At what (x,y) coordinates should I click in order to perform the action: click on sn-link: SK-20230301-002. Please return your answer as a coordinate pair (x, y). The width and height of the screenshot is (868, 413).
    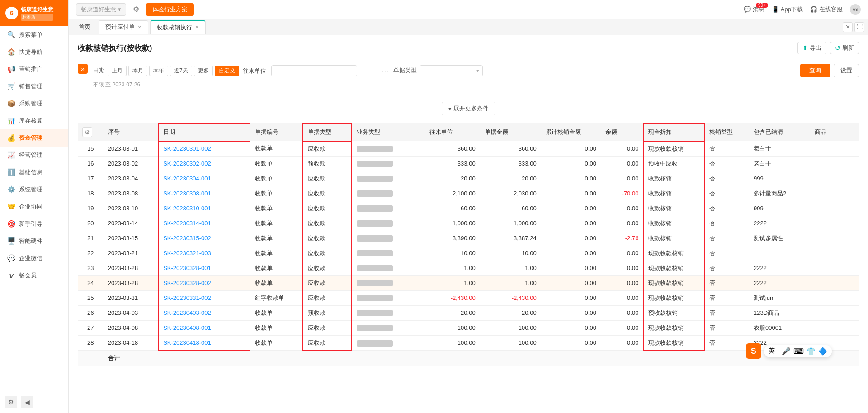
    Looking at the image, I should click on (187, 148).